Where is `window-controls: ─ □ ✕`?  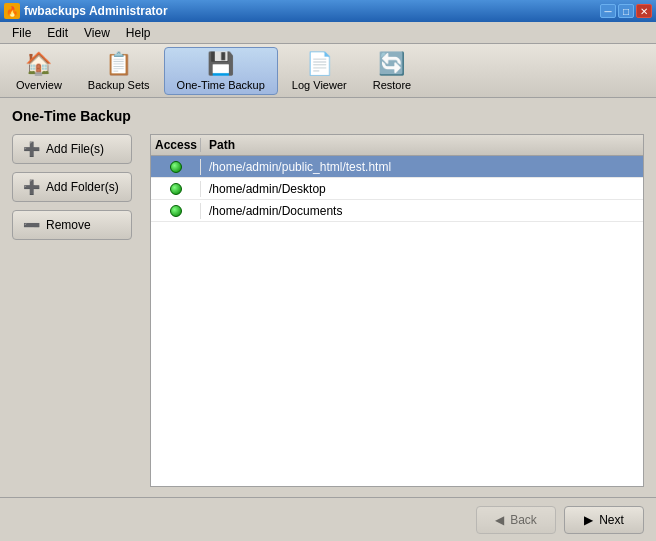
window-controls: ─ □ ✕ is located at coordinates (626, 11).